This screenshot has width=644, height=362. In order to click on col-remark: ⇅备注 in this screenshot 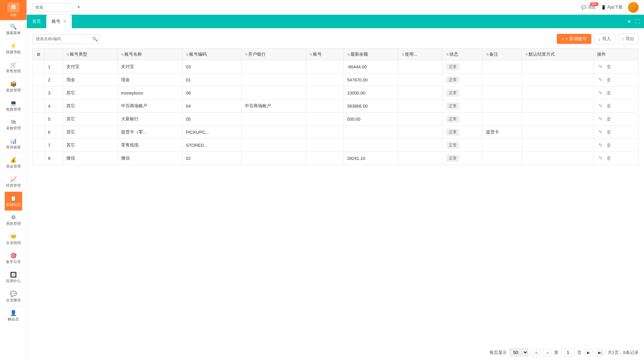, I will do `click(502, 54)`.